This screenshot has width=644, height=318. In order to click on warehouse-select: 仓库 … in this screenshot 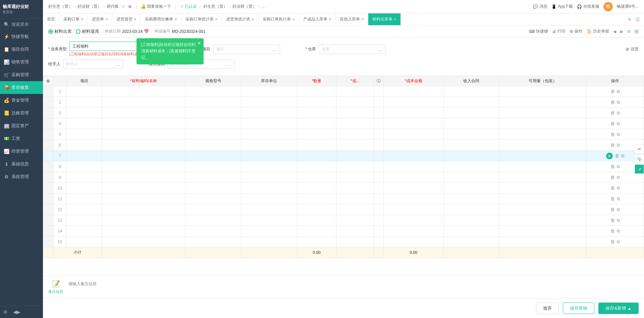, I will do `click(352, 49)`.